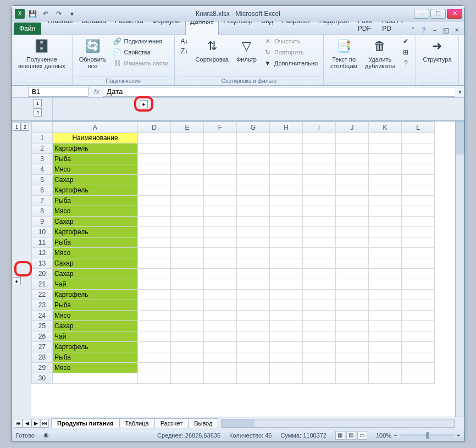 This screenshot has height=448, width=476. I want to click on data-validation-button: ✔, so click(406, 41).